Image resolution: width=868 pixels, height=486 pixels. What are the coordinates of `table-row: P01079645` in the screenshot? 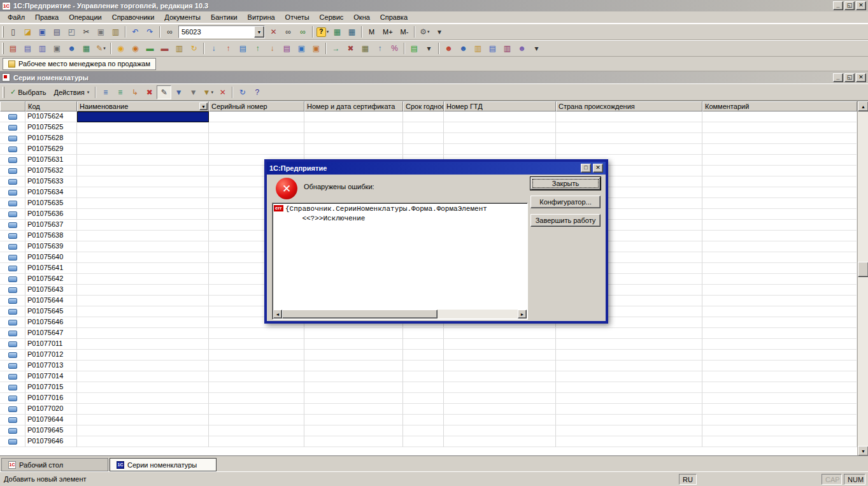 It's located at (429, 431).